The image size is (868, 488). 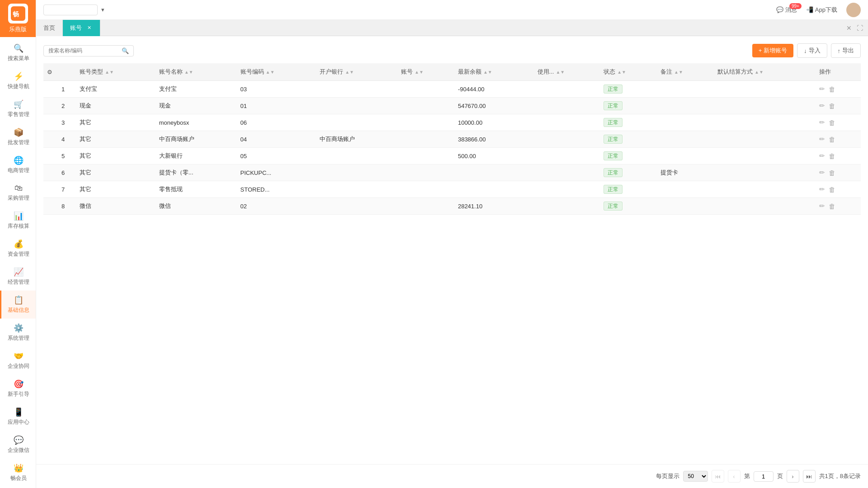 I want to click on sidebar-item-label: 系统管理, so click(x=19, y=338).